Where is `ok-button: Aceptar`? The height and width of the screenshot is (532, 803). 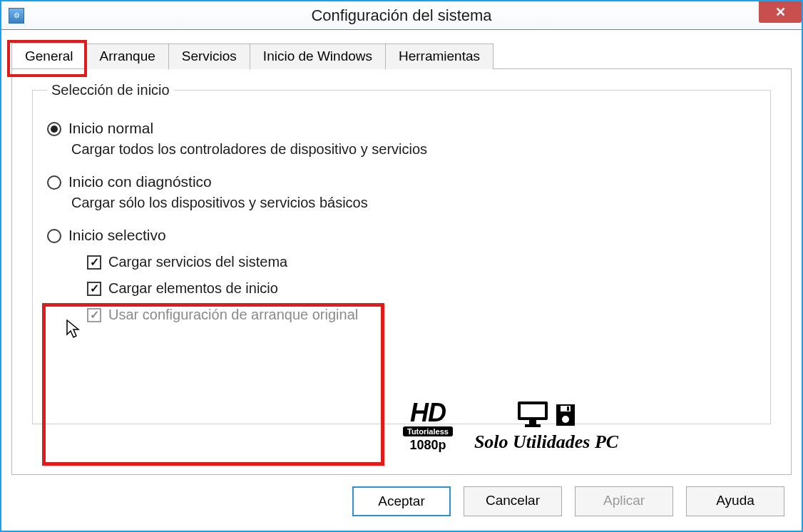
ok-button: Aceptar is located at coordinates (402, 501).